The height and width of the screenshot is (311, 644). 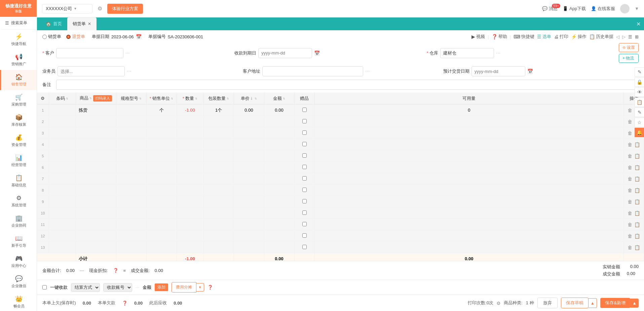 I want to click on sidebar-item-system: ⚙ 系统管理, so click(x=18, y=201).